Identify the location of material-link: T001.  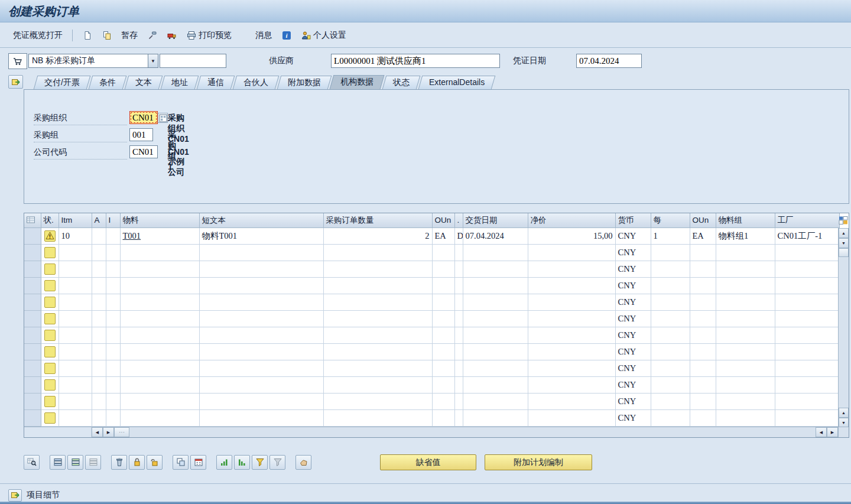
(132, 236).